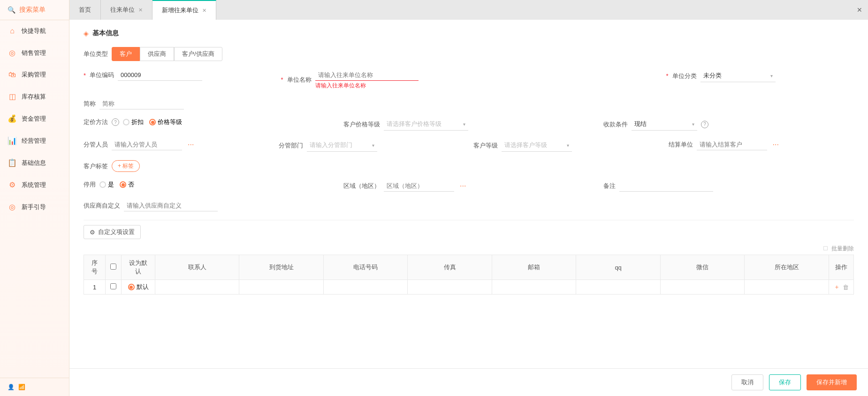 The width and height of the screenshot is (868, 396). I want to click on pricing-discount-option: 折扣, so click(133, 122).